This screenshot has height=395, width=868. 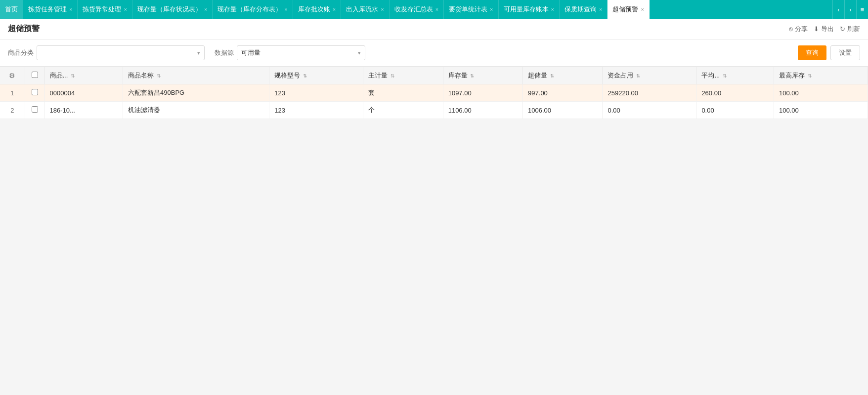 I want to click on category-select: ▾, so click(x=121, y=53).